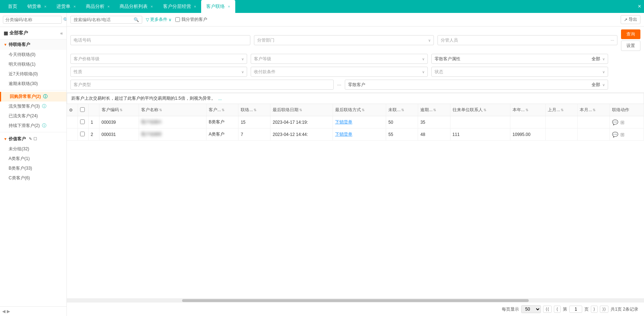 The width and height of the screenshot is (644, 316). I want to click on th-last-contact-method: 最后联络方式 ⇅, so click(359, 110).